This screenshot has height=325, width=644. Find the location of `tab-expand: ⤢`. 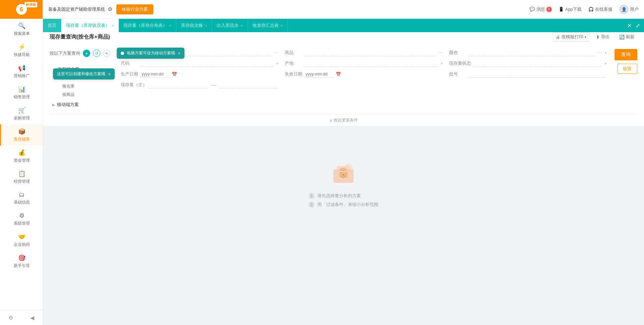

tab-expand: ⤢ is located at coordinates (638, 25).